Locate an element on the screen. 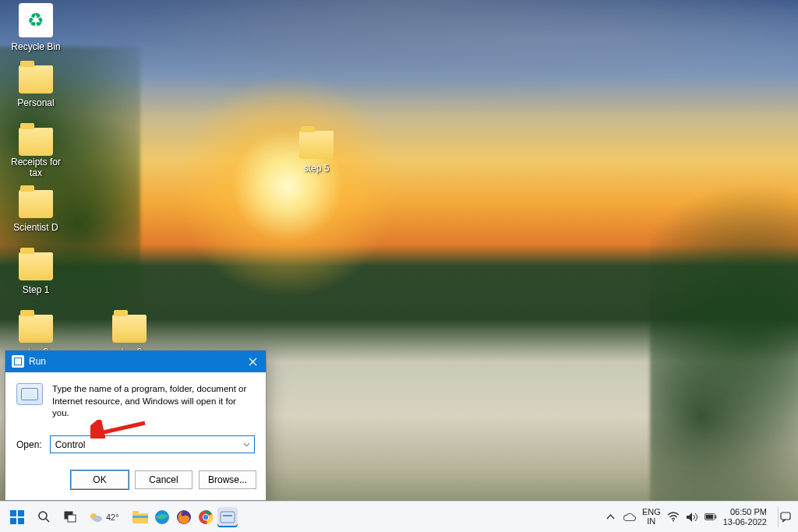  desktop-icon-label: Receipts for tax is located at coordinates (36, 168).